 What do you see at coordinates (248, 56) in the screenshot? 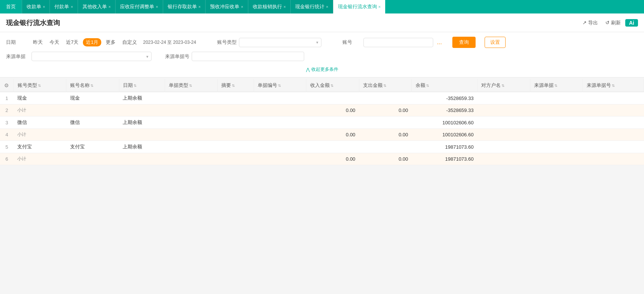
I see `source-doc-no-input` at bounding box center [248, 56].